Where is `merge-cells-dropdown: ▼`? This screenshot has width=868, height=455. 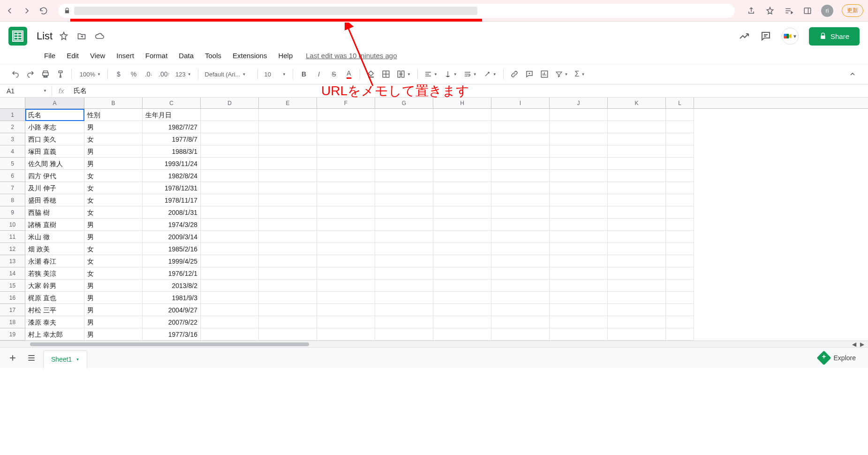
merge-cells-dropdown: ▼ is located at coordinates (404, 74).